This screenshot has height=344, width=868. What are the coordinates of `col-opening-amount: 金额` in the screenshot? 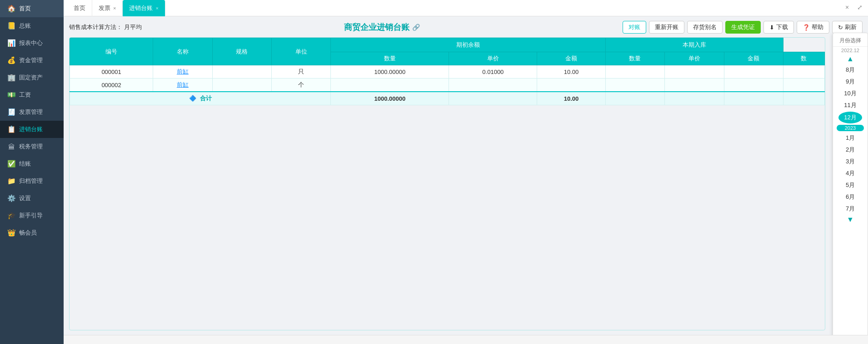 It's located at (571, 59).